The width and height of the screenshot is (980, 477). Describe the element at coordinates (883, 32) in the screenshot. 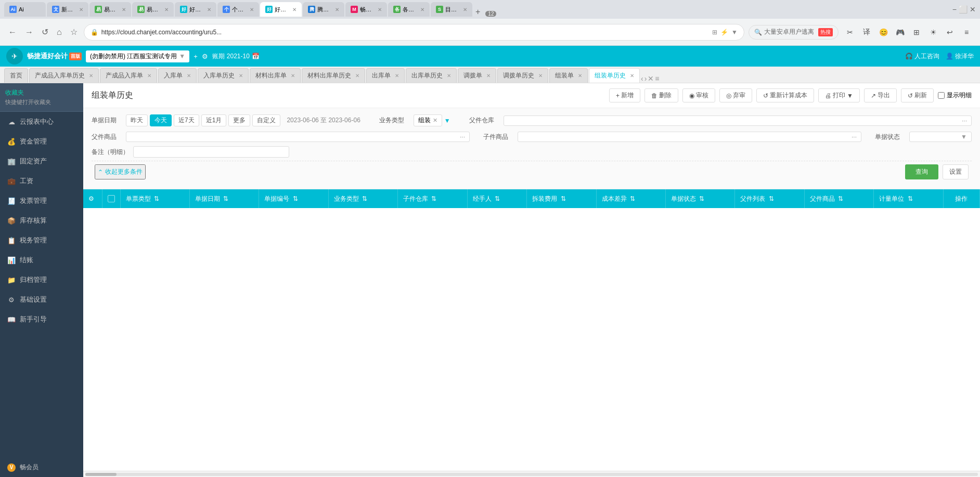

I see `emoji-icon: 😊` at that location.